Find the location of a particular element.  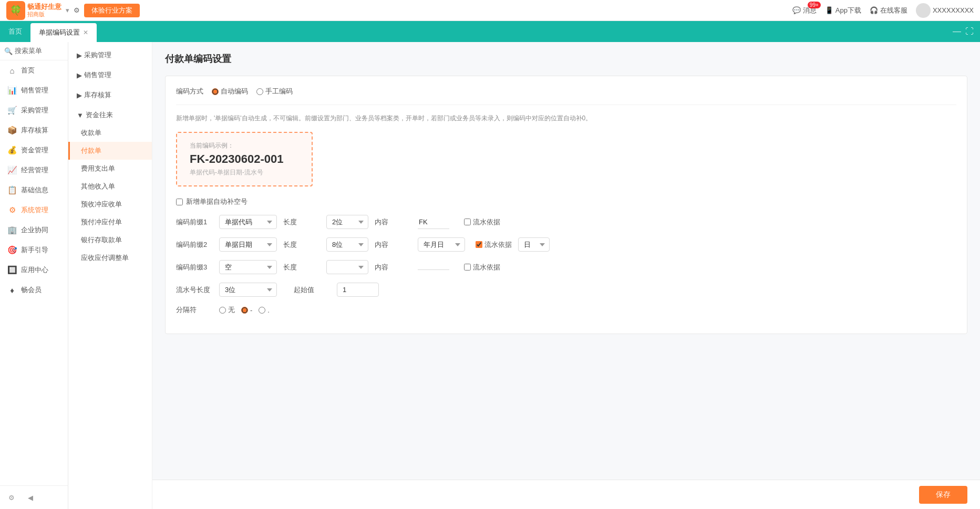

start-value-label: 起始值 is located at coordinates (312, 290).